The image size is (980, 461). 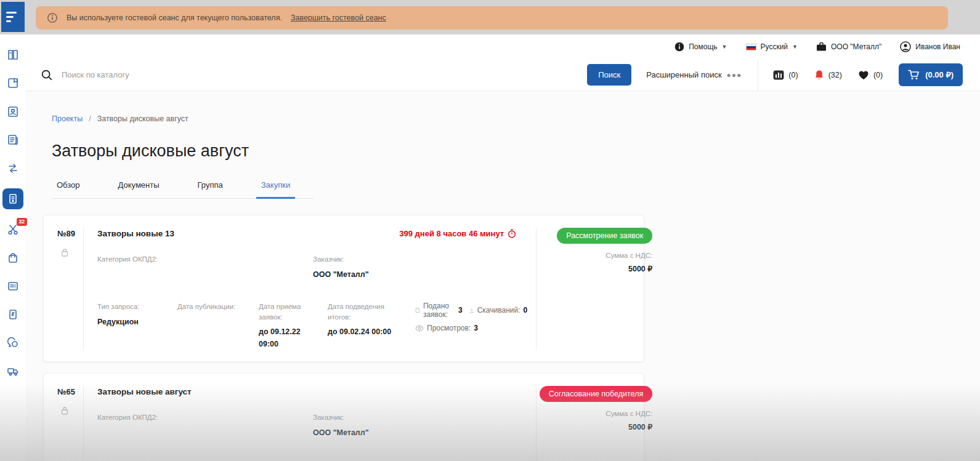 I want to click on tabs: Обзор Документы Группа Закупки, so click(x=182, y=188).